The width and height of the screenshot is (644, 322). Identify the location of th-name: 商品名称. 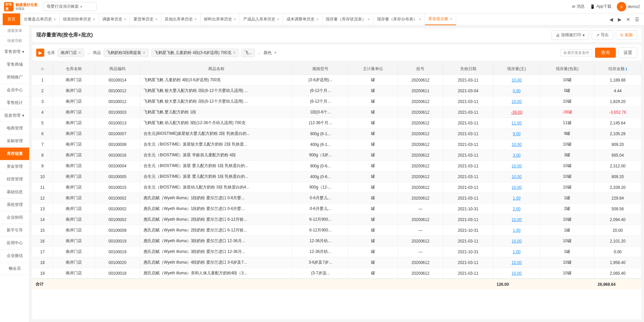
(216, 69).